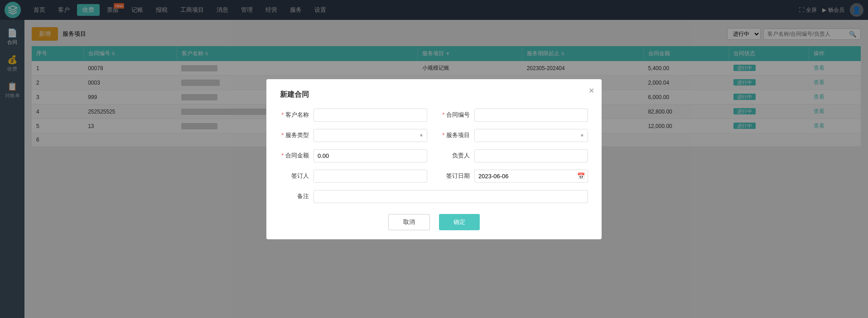 The width and height of the screenshot is (868, 318). Describe the element at coordinates (353, 115) in the screenshot. I see `field-customer-name: 客户名称` at that location.